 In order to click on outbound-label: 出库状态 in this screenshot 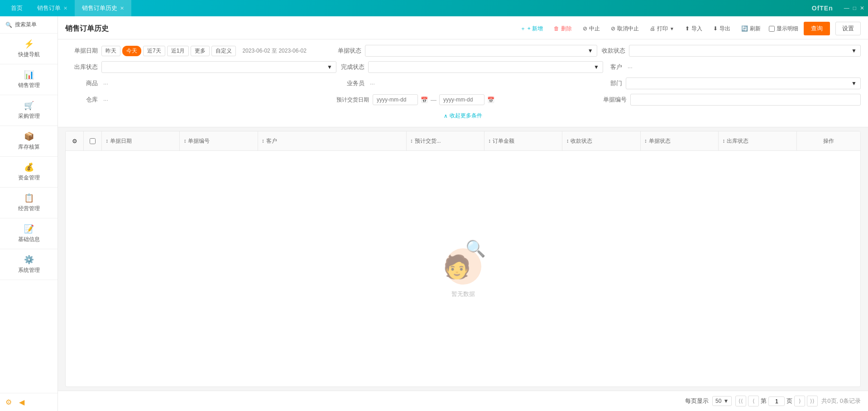, I will do `click(83, 67)`.